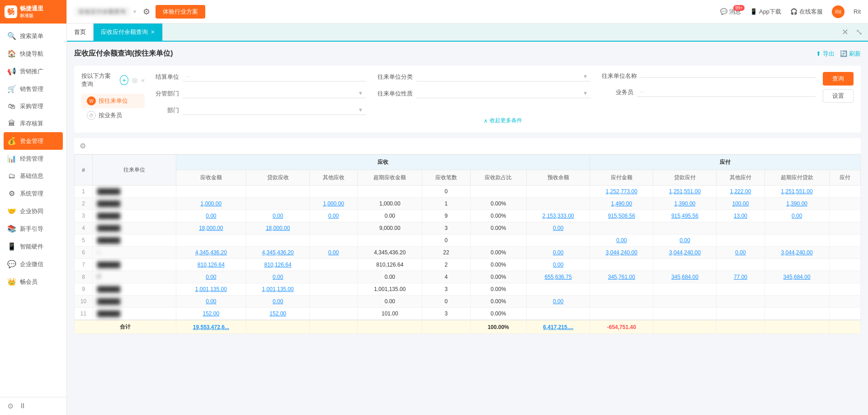 The image size is (868, 415). I want to click on message-item: 💬 消息 99+, so click(731, 12).